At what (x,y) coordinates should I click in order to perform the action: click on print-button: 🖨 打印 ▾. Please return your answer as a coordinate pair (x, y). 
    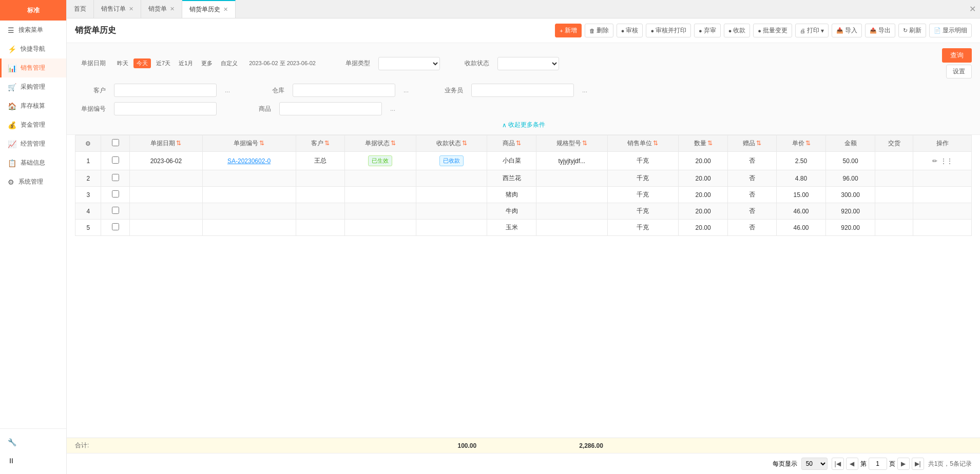
    Looking at the image, I should click on (812, 31).